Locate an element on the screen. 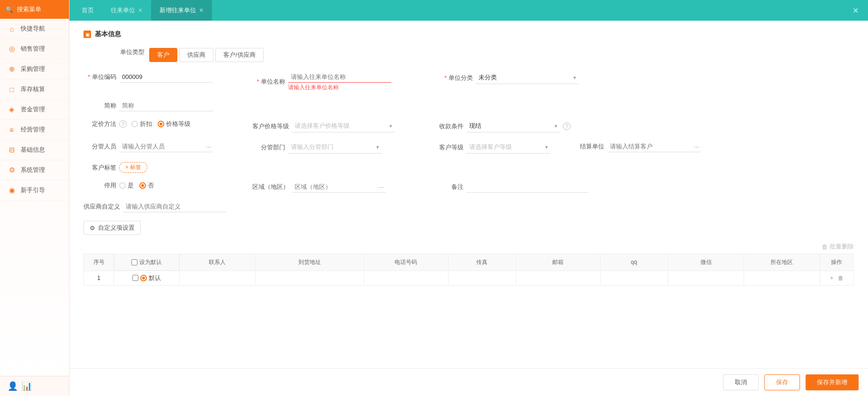 Image resolution: width=868 pixels, height=396 pixels. close-new-partner-tab: ✕ is located at coordinates (201, 10).